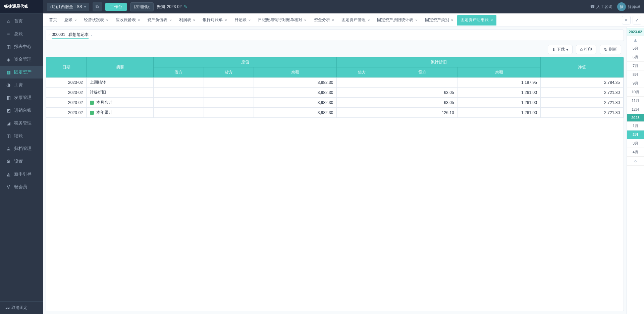 The image size is (644, 314). What do you see at coordinates (23, 47) in the screenshot?
I see `sidebar-label-reports: 报表中心` at bounding box center [23, 47].